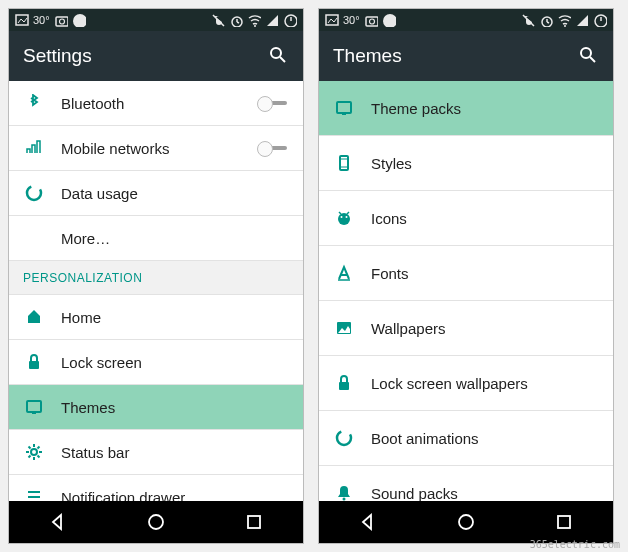 The height and width of the screenshot is (552, 628). Describe the element at coordinates (151, 104) in the screenshot. I see `row-label: Bluetooth` at that location.